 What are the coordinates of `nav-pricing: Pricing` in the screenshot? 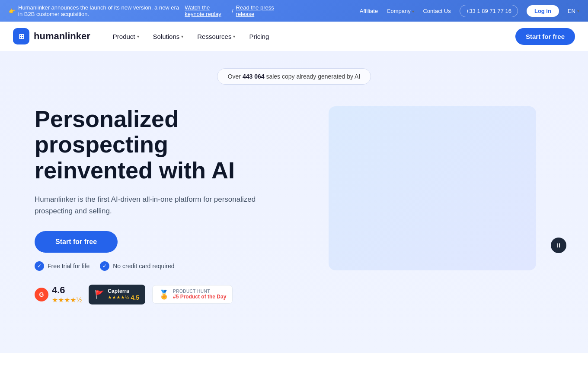 It's located at (259, 36).